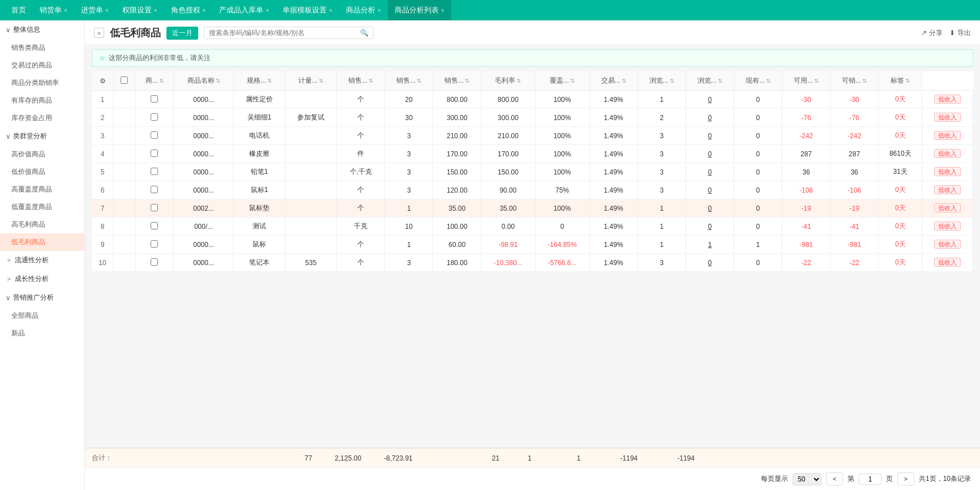  What do you see at coordinates (960, 33) in the screenshot?
I see `export-button: ⬇ 导出` at bounding box center [960, 33].